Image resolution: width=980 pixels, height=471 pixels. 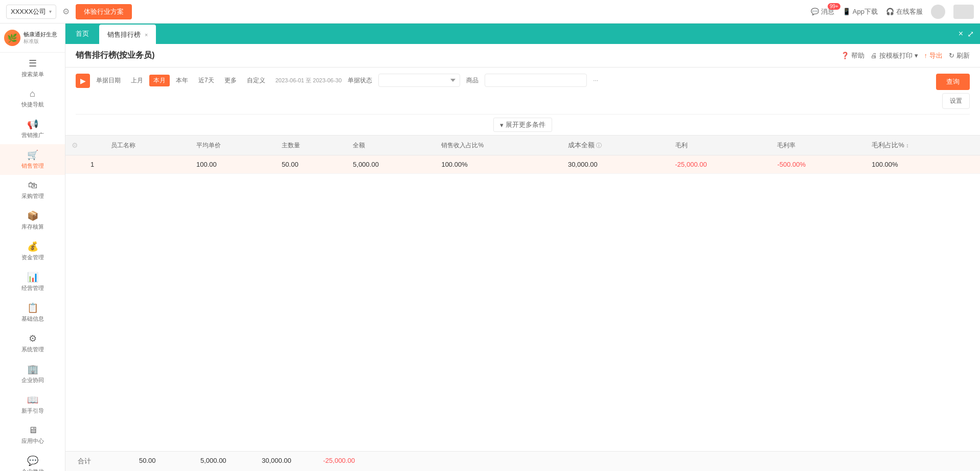 What do you see at coordinates (498, 145) in the screenshot?
I see `col-sales-pct: 销售收入占比%` at bounding box center [498, 145].